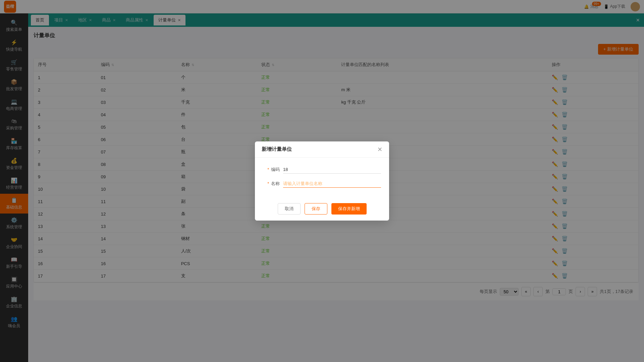  What do you see at coordinates (268, 184) in the screenshot?
I see `name-required-mark: *` at bounding box center [268, 184].